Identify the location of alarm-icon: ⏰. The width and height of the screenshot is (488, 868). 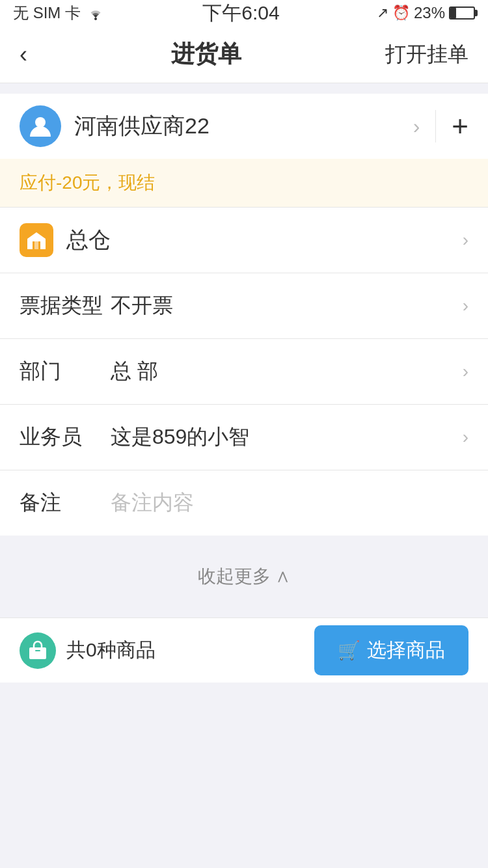
(401, 13).